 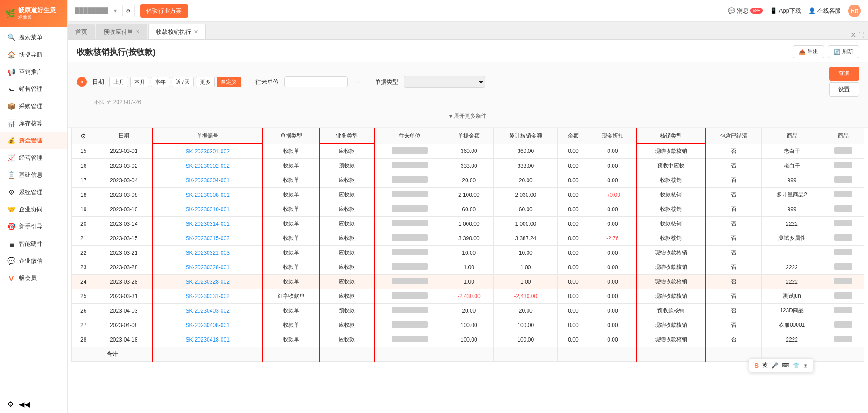 I want to click on cell-accum-cancel: 20.00, so click(x=526, y=180).